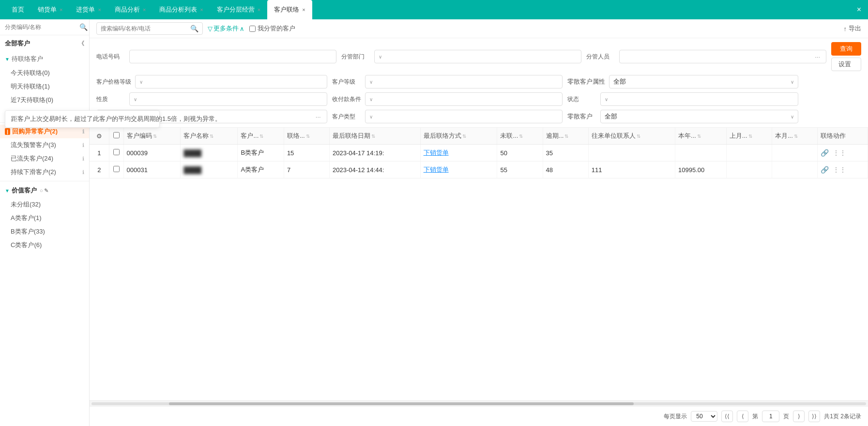 The width and height of the screenshot is (868, 426). What do you see at coordinates (464, 99) in the screenshot?
I see `field-payment-input: ∨` at bounding box center [464, 99].